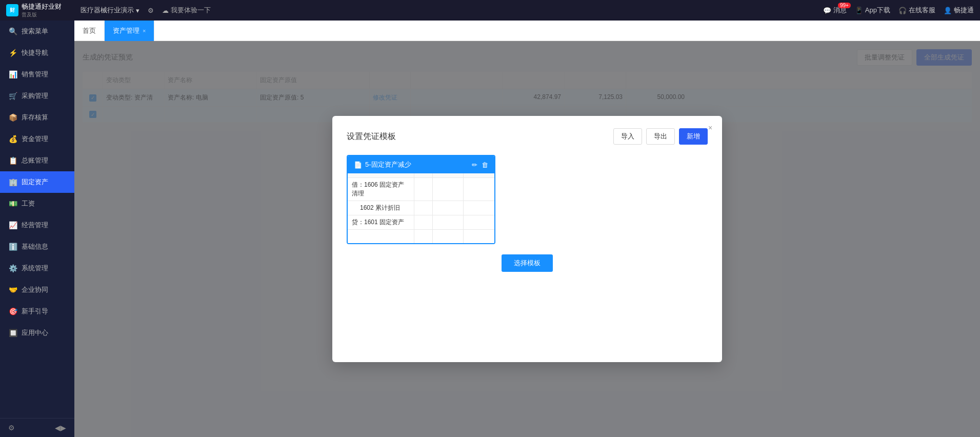  What do you see at coordinates (358, 165) in the screenshot?
I see `template-doc-icon: 📄` at bounding box center [358, 165].